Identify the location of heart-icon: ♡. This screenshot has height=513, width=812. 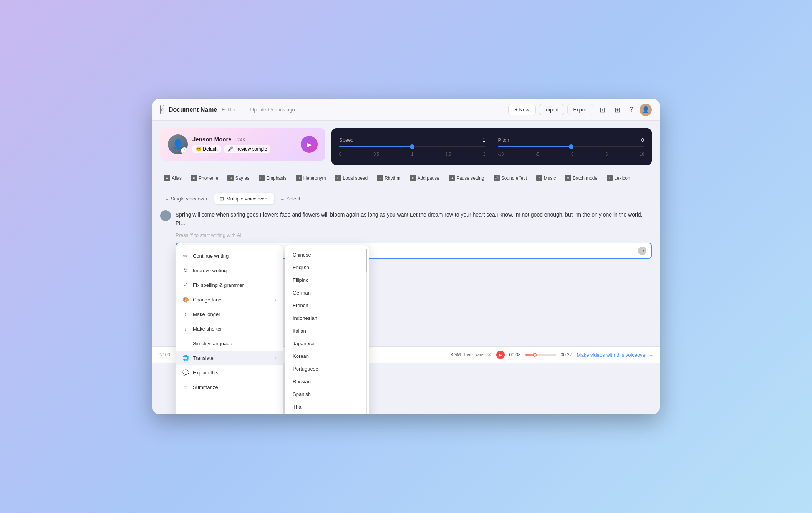
(184, 151).